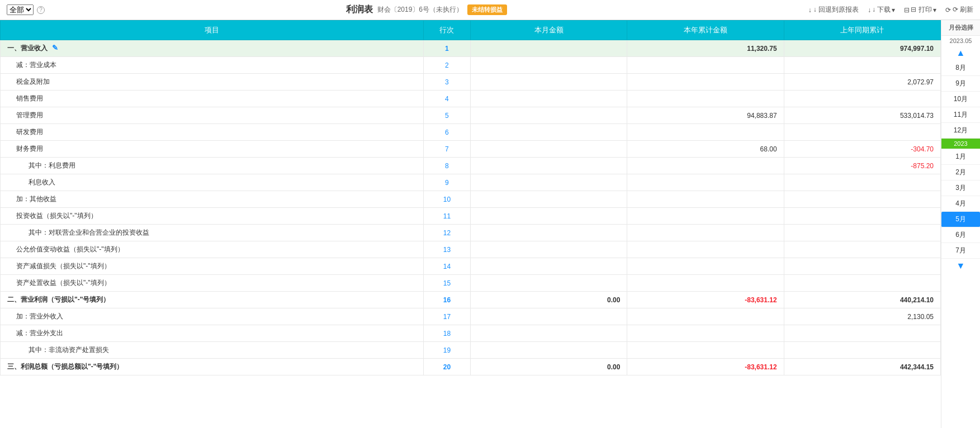 The width and height of the screenshot is (980, 428). I want to click on row-number: 6, so click(447, 132).